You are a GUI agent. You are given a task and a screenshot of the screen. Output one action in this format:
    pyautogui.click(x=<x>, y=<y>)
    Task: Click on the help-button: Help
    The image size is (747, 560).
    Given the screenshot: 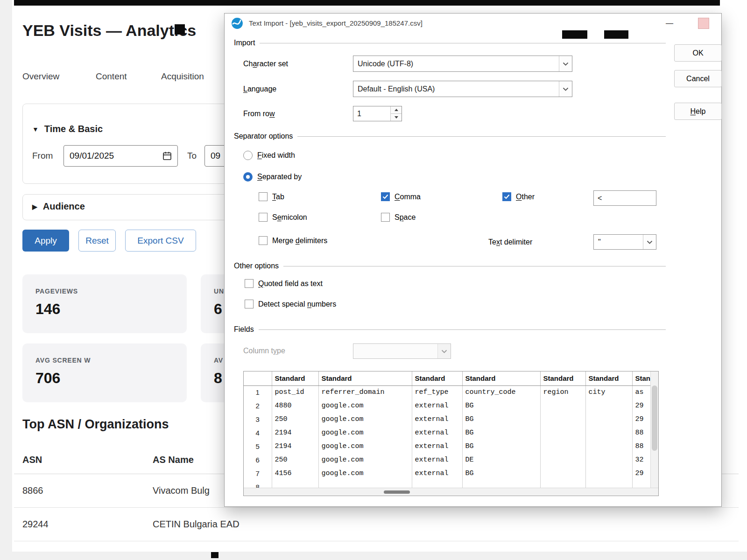 What is the action you would take?
    pyautogui.click(x=698, y=111)
    